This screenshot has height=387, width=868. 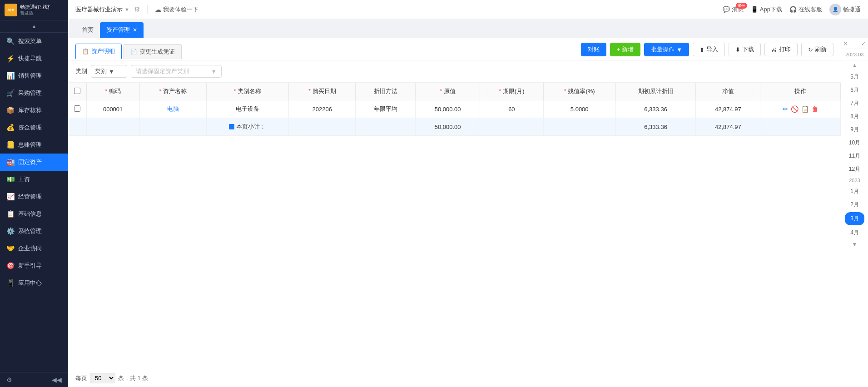 I want to click on right-panel-expand-icon: ⤢, so click(x=864, y=44).